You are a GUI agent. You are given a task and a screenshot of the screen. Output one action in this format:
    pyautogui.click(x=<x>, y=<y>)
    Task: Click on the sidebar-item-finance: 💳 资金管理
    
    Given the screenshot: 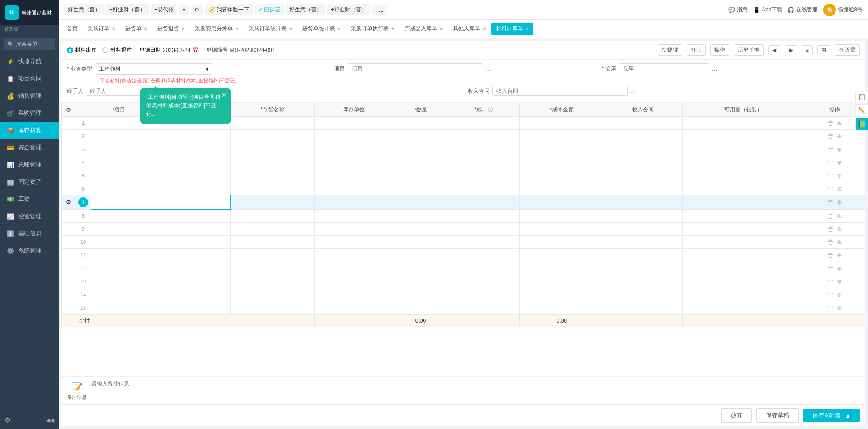 What is the action you would take?
    pyautogui.click(x=29, y=148)
    